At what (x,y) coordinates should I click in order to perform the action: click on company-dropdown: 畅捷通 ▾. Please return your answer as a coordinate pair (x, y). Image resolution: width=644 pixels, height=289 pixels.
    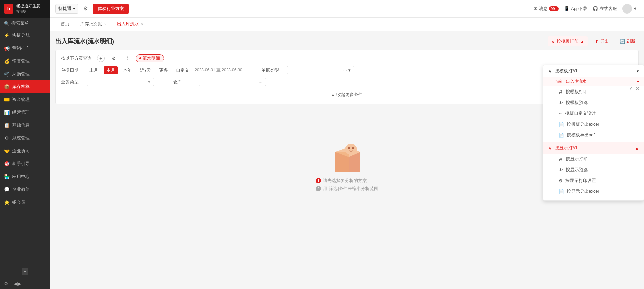
    Looking at the image, I should click on (67, 9).